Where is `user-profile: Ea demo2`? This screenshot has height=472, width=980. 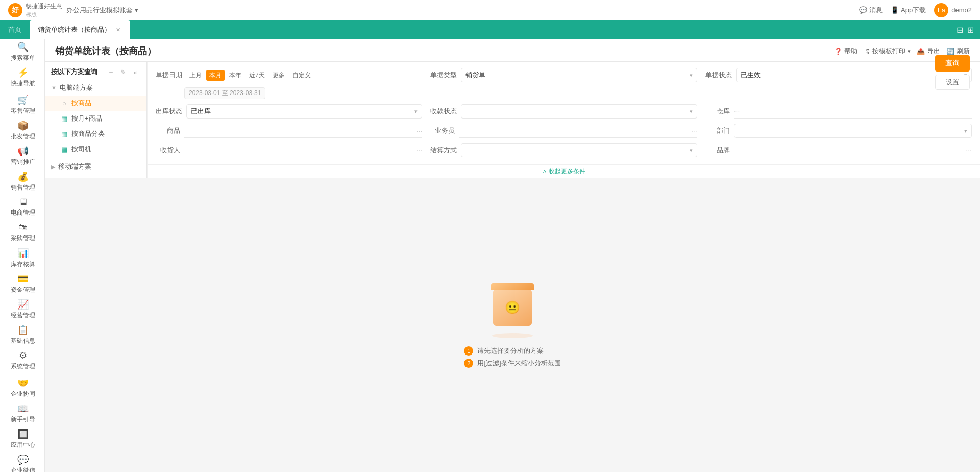
user-profile: Ea demo2 is located at coordinates (953, 10).